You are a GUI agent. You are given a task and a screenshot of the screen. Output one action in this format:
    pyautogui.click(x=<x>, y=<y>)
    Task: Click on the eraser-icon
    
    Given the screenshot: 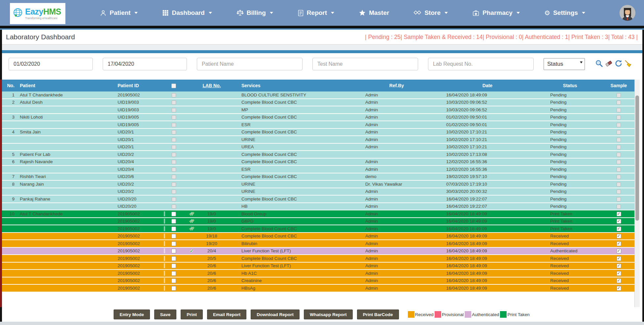 What is the action you would take?
    pyautogui.click(x=609, y=64)
    